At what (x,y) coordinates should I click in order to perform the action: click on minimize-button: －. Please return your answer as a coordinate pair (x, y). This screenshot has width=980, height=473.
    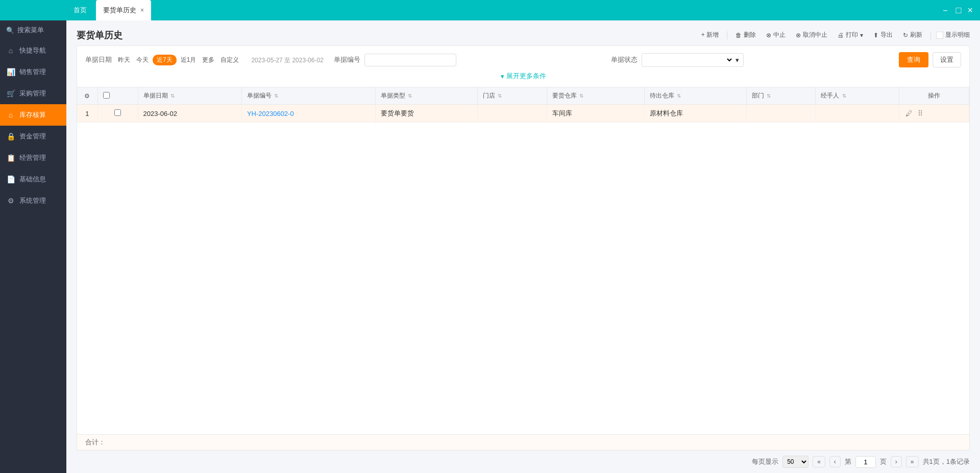
    Looking at the image, I should click on (945, 10).